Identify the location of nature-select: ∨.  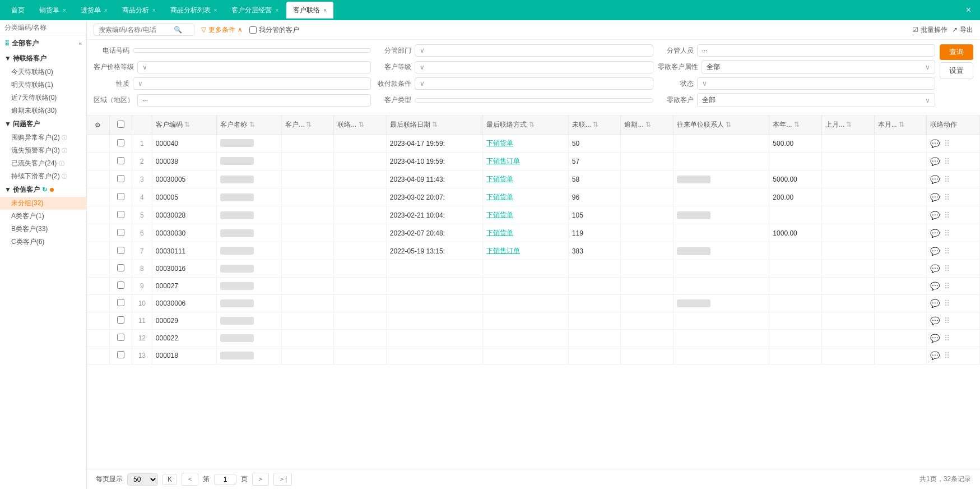
(252, 84).